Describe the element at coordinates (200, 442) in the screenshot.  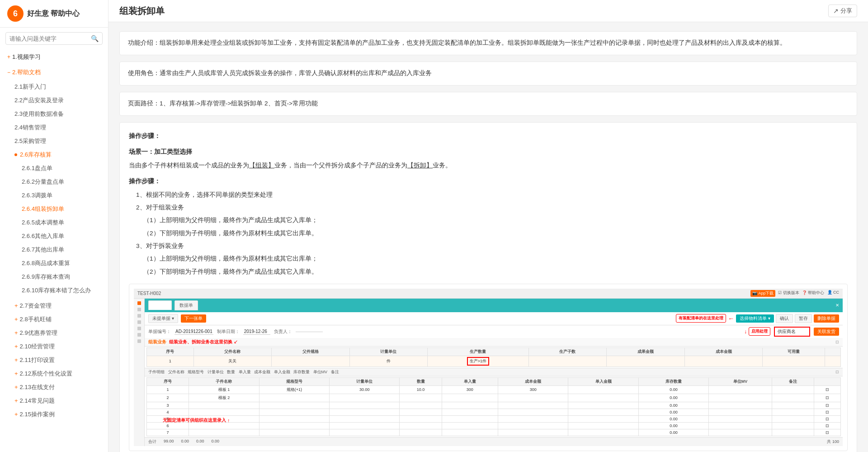
I see `footer-val3: 0.00` at that location.